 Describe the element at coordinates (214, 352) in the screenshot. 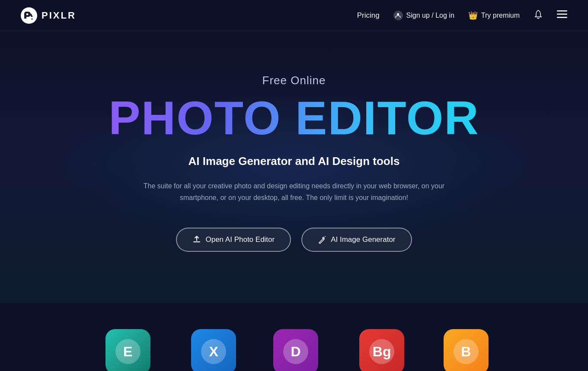

I see `app-icon-letter-1: X` at that location.